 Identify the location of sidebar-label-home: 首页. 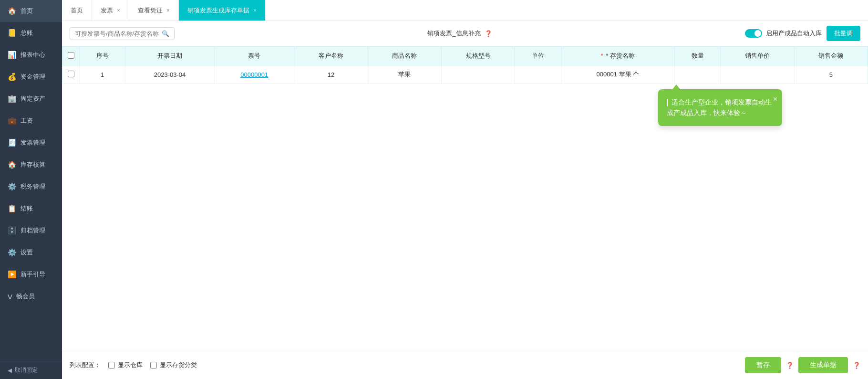
(27, 11).